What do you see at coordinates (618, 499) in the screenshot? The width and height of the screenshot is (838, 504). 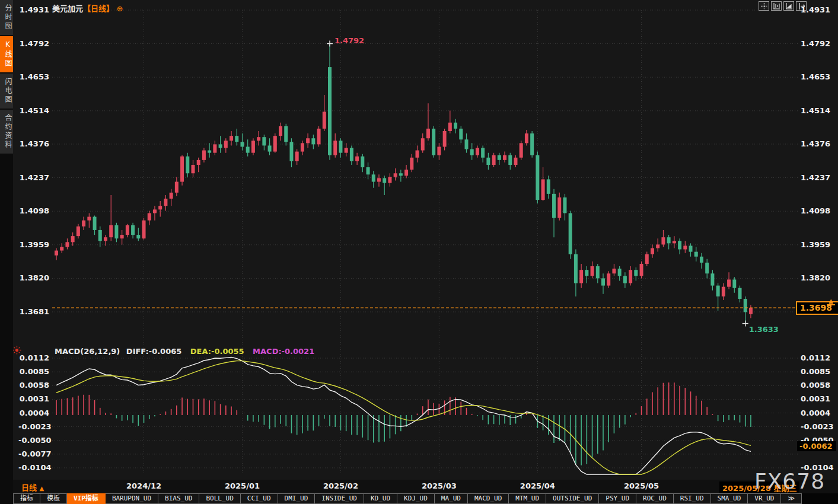 I see `tab-PSY_UD: PSY_UD` at bounding box center [618, 499].